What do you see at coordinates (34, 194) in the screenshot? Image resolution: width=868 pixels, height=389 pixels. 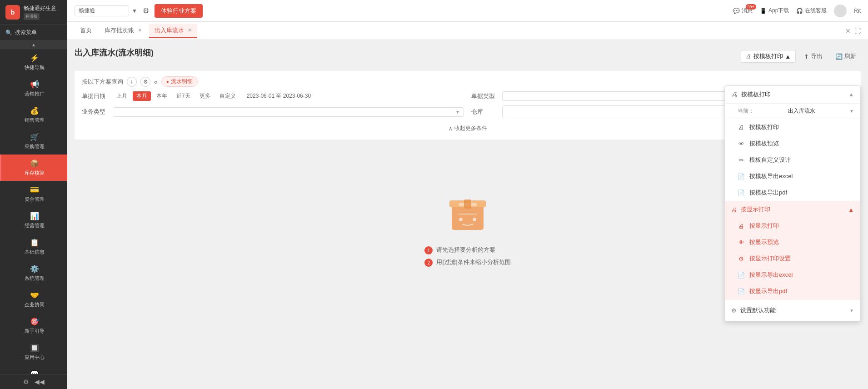 I see `sidebar: b 畅捷通好生意 标准版 🔍 搜索菜单 ▲ ⚡ 快捷导航 📢 营销推广 💰 销售…` at bounding box center [34, 194].